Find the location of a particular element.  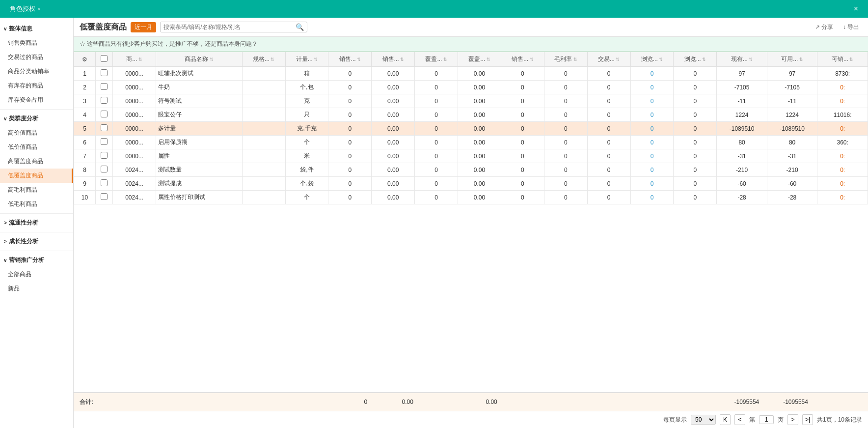

table-cell: 7 is located at coordinates (85, 156).